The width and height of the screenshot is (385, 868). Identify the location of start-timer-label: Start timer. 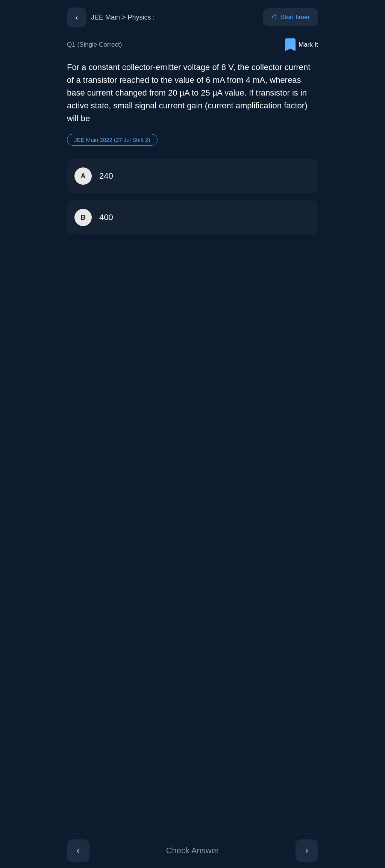
(295, 17).